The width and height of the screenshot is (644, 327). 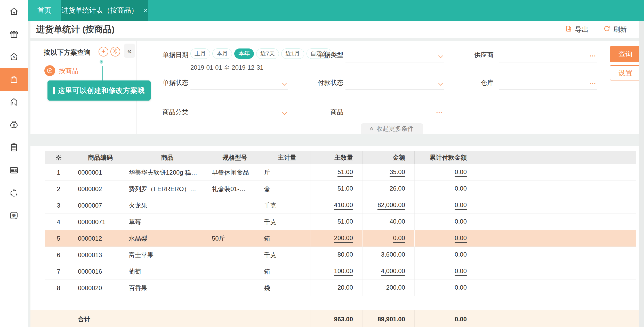 What do you see at coordinates (165, 189) in the screenshot?
I see `product-name: 费列罗（FERRERO）…` at bounding box center [165, 189].